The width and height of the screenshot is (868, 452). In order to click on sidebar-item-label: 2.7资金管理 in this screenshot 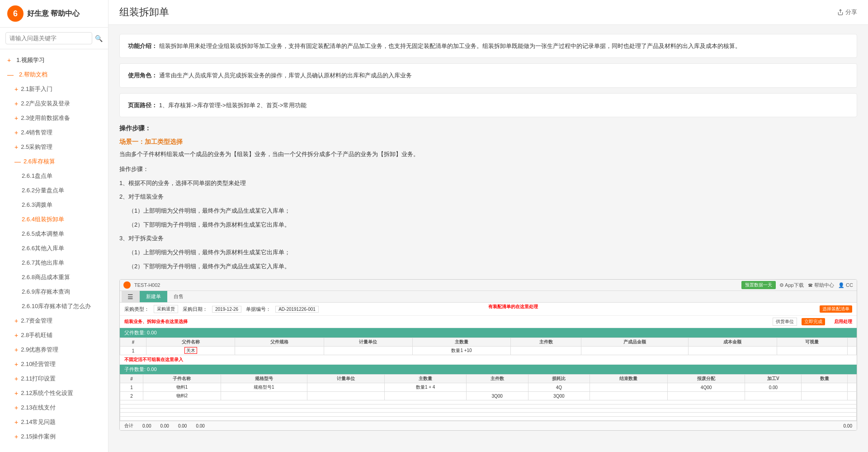, I will do `click(37, 321)`.